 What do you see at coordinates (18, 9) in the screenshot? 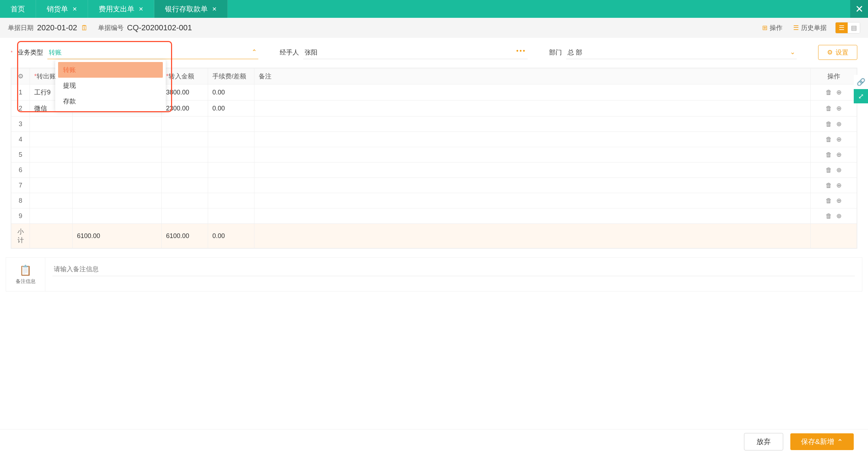
I see `tab-home: 首页` at bounding box center [18, 9].